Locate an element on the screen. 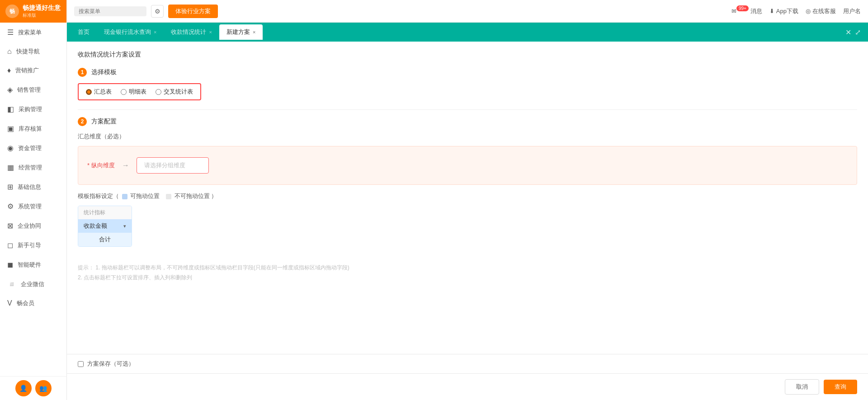 The height and width of the screenshot is (400, 868). sidebar-item-operation: ▦ 经营管理 is located at coordinates (33, 167).